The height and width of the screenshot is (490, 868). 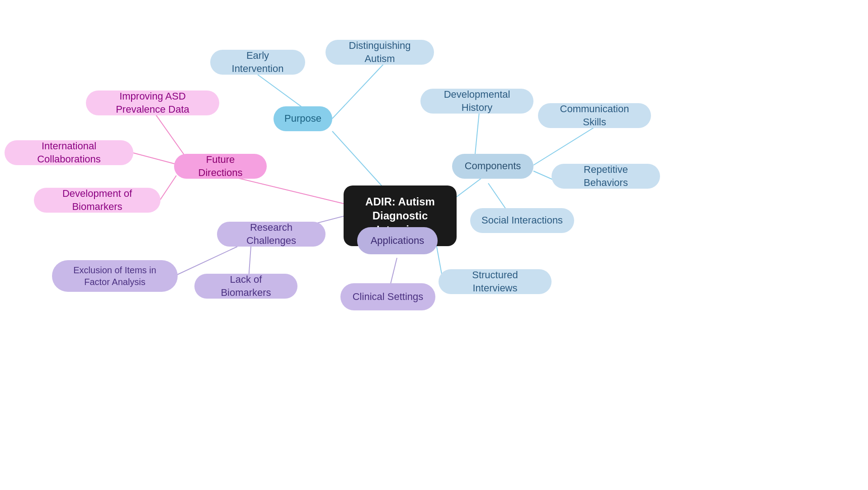 What do you see at coordinates (221, 167) in the screenshot?
I see `future-directions-node: Future Directions` at bounding box center [221, 167].